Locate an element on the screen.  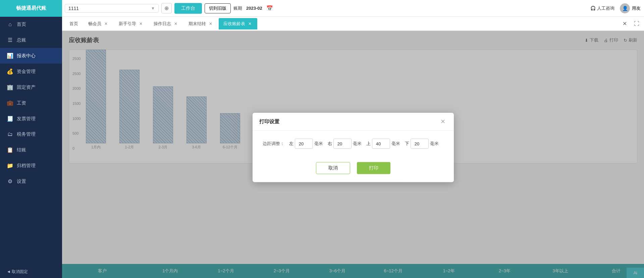
bottom-label: 下 is located at coordinates (407, 144).